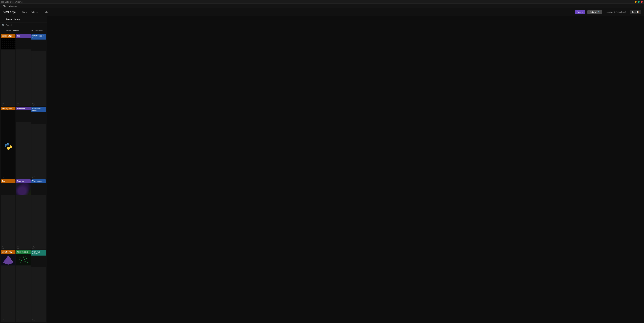 Image resolution: width=644 pixels, height=323 pixels. What do you see at coordinates (36, 12) in the screenshot?
I see `toolbar-menu: File ▾ Settings ▾ Help ▾` at bounding box center [36, 12].